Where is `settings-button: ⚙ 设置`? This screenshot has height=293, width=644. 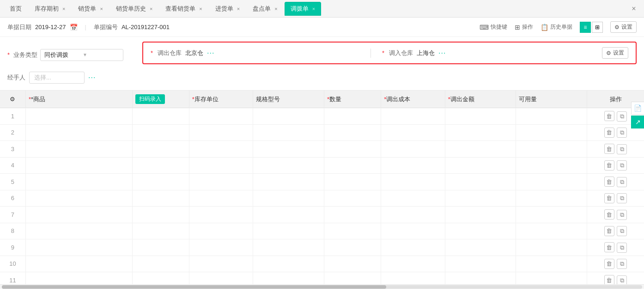 settings-button: ⚙ 设置 is located at coordinates (624, 27).